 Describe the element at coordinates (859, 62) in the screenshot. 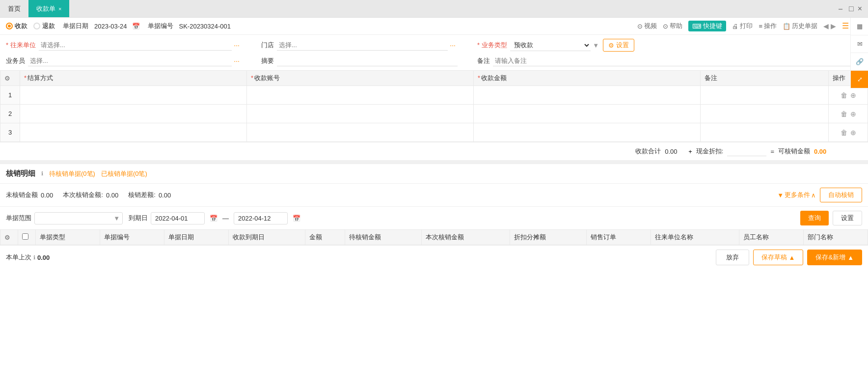

I see `side-link-icon-btn: 🔗` at that location.